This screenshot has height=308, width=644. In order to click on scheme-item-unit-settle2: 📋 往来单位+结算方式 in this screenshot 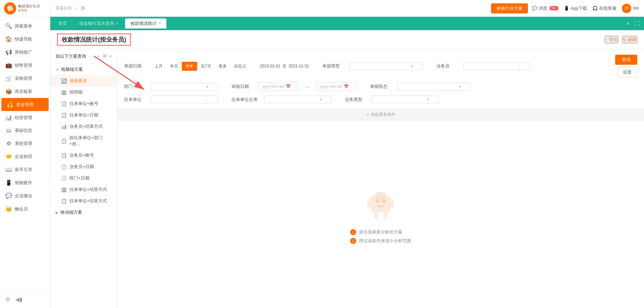, I will do `click(84, 201)`.